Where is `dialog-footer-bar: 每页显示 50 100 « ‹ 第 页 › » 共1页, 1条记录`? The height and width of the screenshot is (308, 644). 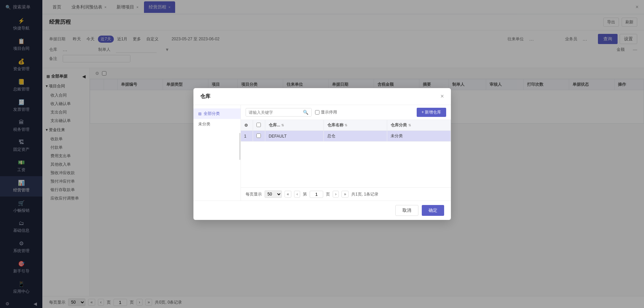 dialog-footer-bar: 每页显示 50 100 « ‹ 第 页 › » 共1页, 1条记录 is located at coordinates (346, 194).